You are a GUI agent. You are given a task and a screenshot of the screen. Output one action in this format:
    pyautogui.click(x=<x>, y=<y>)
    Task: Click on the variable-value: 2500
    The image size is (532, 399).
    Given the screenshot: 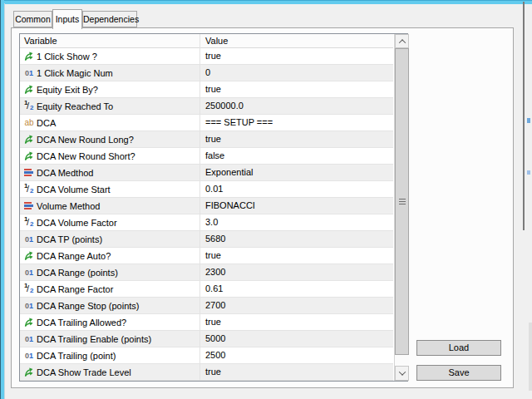 What is the action you would take?
    pyautogui.click(x=296, y=356)
    